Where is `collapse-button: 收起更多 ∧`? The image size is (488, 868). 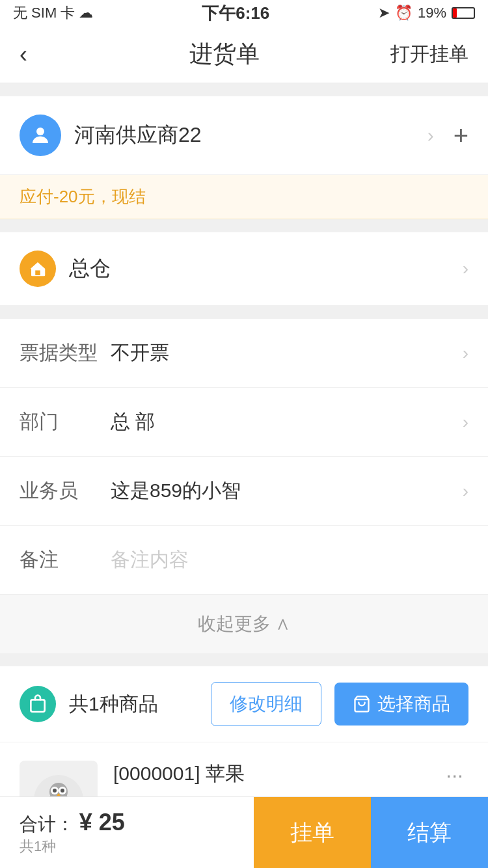 collapse-button: 收起更多 ∧ is located at coordinates (244, 623).